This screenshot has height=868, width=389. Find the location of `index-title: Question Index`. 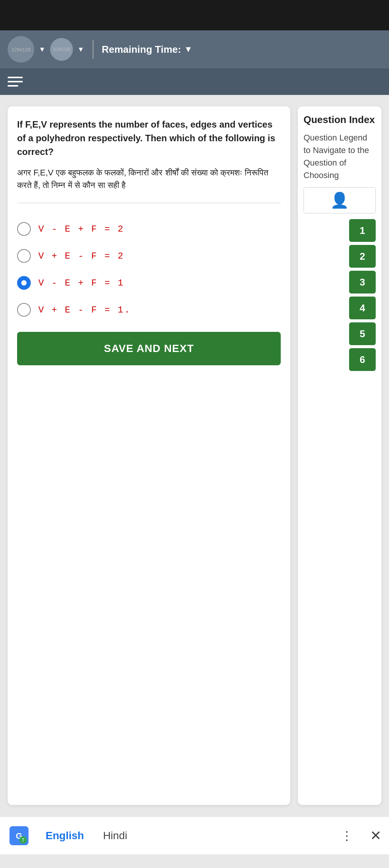

index-title: Question Index is located at coordinates (340, 120).